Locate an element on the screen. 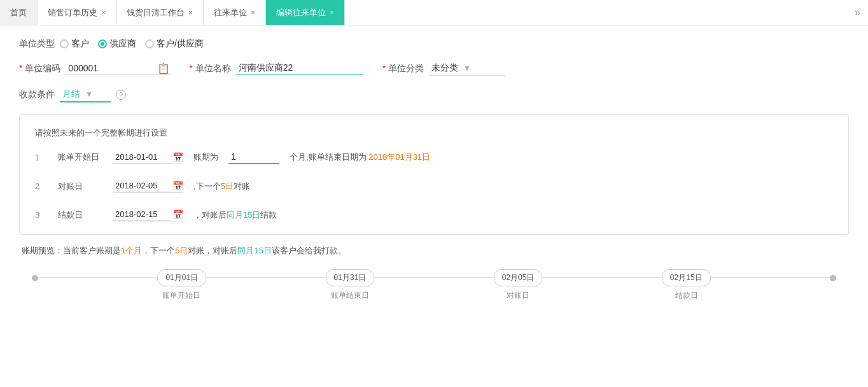  timeline-label-3: 对账日 is located at coordinates (518, 295).